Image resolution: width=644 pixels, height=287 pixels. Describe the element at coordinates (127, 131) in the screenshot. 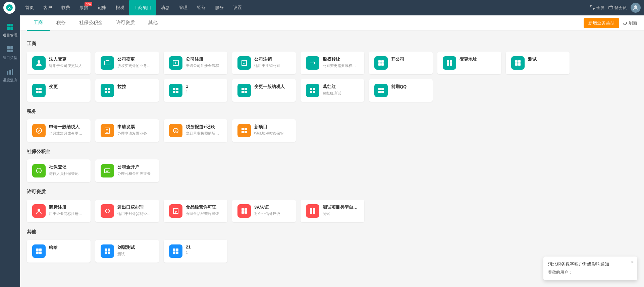

I see `card-shenqing-fp: 申请发票 办理申请发票业务` at that location.